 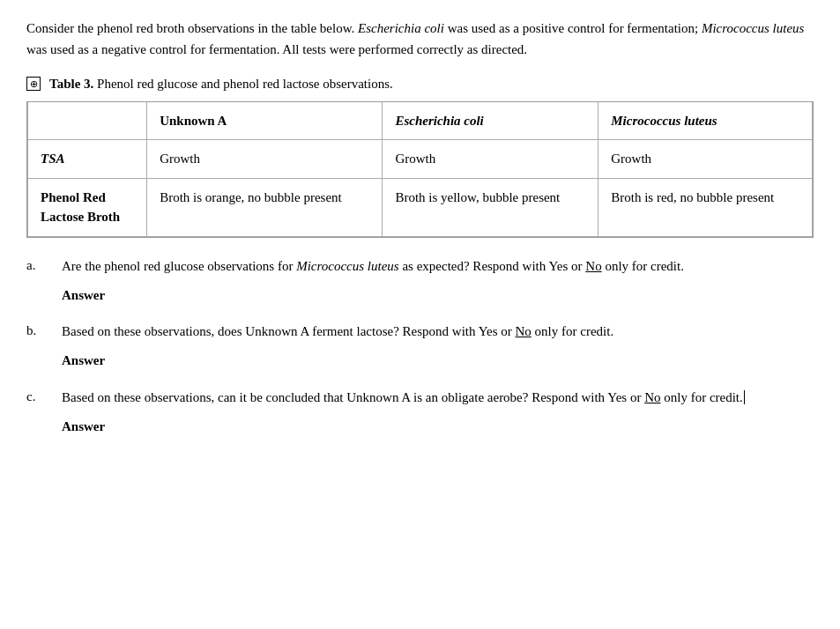 What do you see at coordinates (437, 412) in the screenshot?
I see `question-c-content: Based on these observations, can it be c…` at bounding box center [437, 412].